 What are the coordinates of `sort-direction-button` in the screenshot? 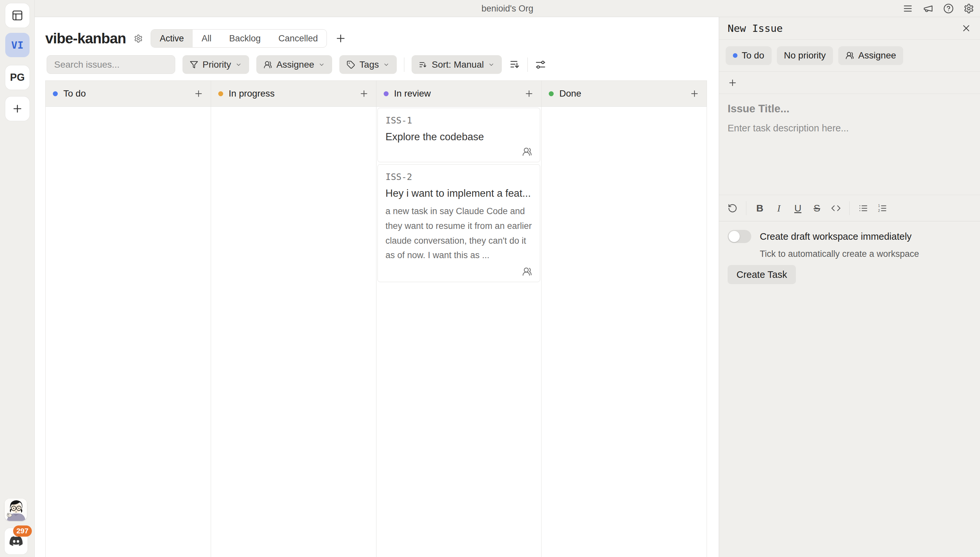 It's located at (514, 65).